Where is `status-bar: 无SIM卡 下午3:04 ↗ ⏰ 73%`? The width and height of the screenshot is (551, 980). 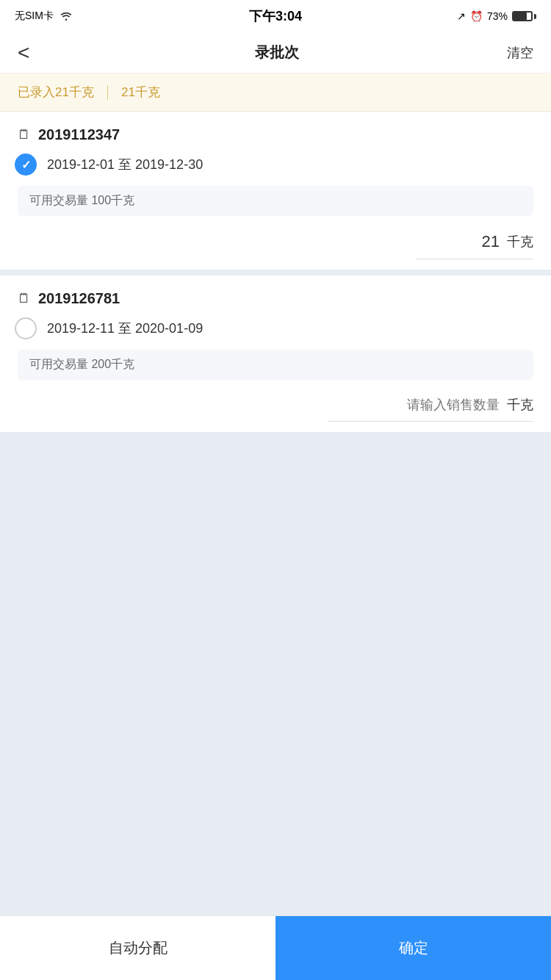
status-bar: 无SIM卡 下午3:04 ↗ ⏰ 73% is located at coordinates (276, 16).